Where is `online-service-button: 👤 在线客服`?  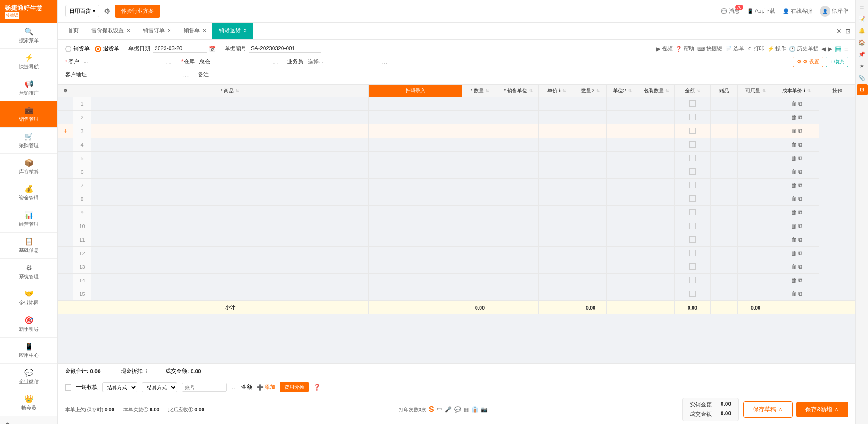 online-service-button: 👤 在线客服 is located at coordinates (797, 11).